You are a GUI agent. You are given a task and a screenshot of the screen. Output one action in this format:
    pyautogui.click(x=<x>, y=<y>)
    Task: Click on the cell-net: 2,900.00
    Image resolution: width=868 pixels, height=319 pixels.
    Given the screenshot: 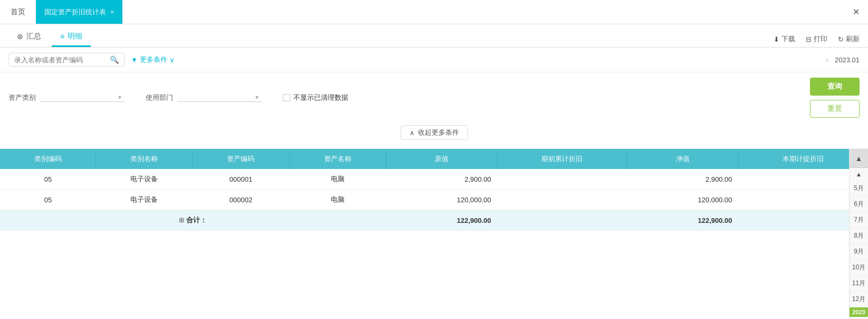 What is the action you would take?
    pyautogui.click(x=683, y=180)
    